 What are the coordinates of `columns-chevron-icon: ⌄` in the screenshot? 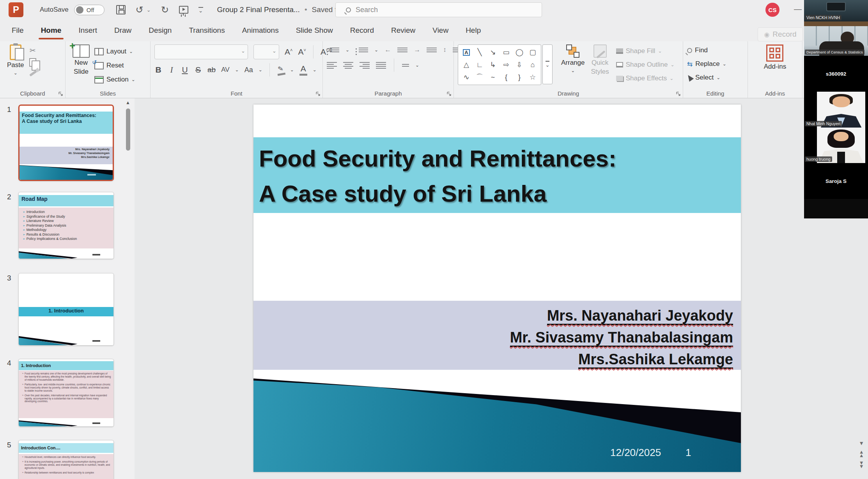 It's located at (417, 65).